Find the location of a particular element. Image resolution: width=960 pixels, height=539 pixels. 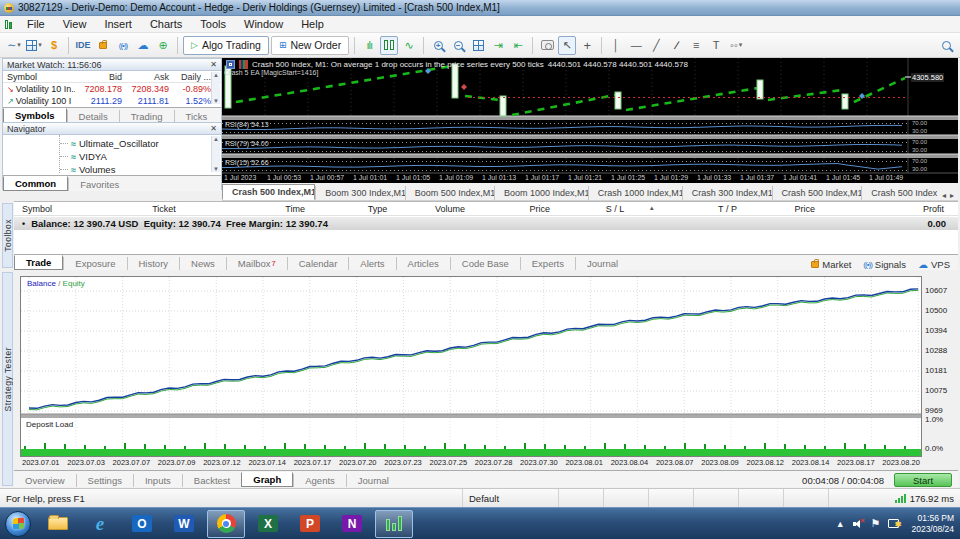

web-terminal-icon: ⊕ is located at coordinates (163, 46).